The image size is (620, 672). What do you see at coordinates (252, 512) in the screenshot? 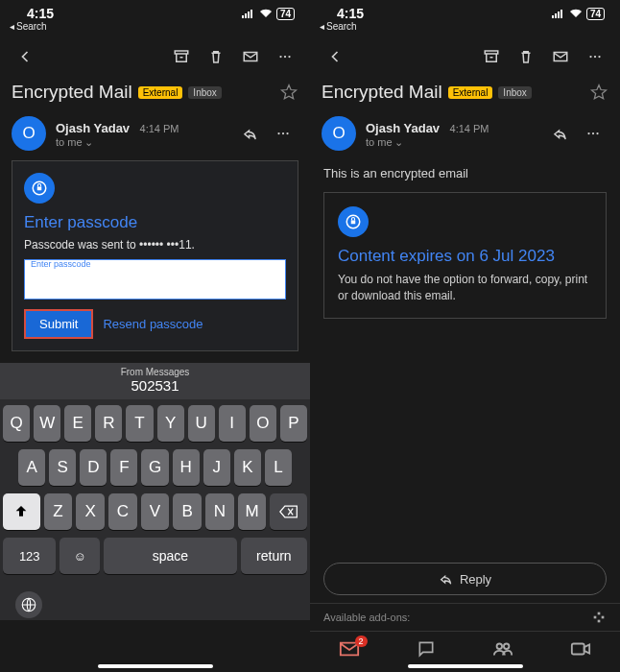
I see `key-m: M` at bounding box center [252, 512].